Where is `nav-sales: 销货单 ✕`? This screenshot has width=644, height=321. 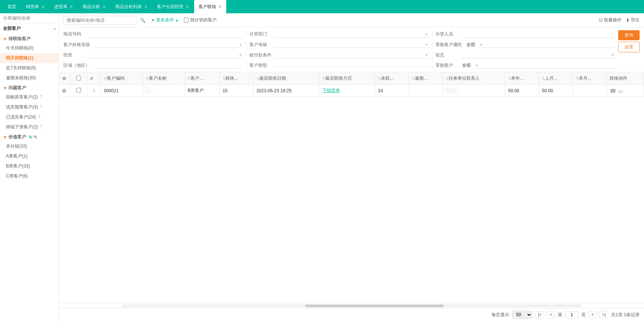 nav-sales: 销货单 ✕ is located at coordinates (35, 7).